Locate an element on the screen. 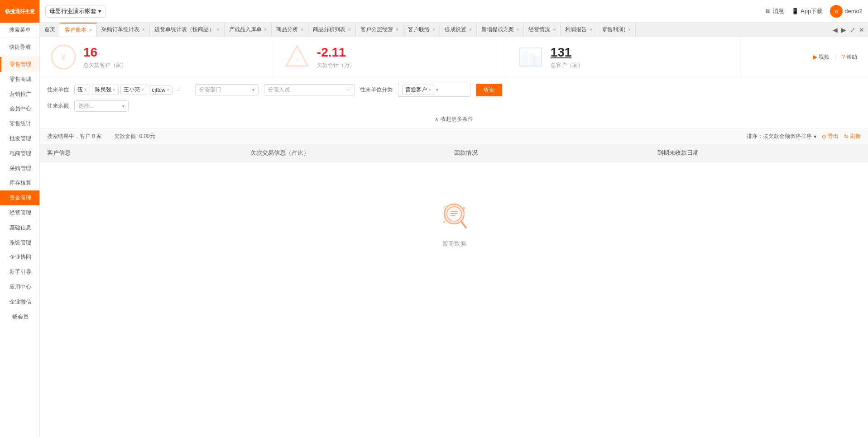  sidebar-item-wholesale: 批发管理 is located at coordinates (20, 138).